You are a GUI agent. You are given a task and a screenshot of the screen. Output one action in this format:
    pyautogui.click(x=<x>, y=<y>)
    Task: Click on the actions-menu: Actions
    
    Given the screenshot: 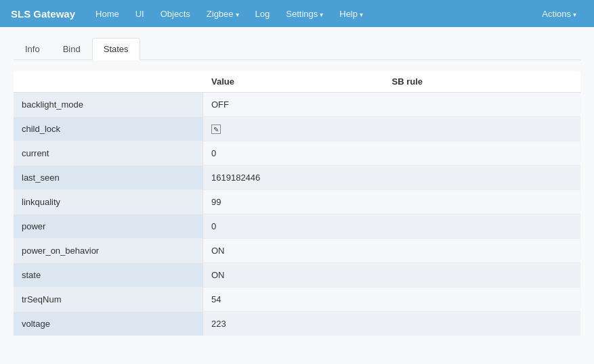 What is the action you would take?
    pyautogui.click(x=559, y=14)
    